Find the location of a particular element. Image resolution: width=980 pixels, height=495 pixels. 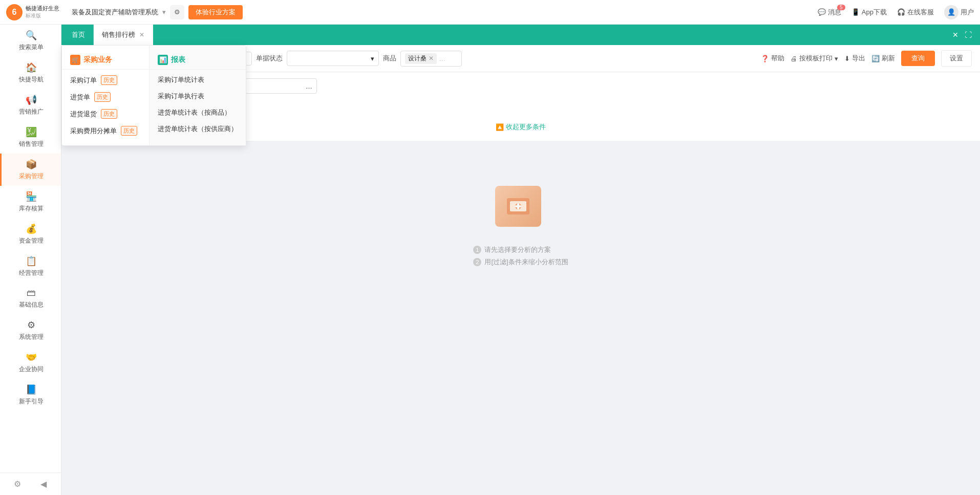

sidebar-item-newbie: 📘 新手引导 is located at coordinates (31, 395).